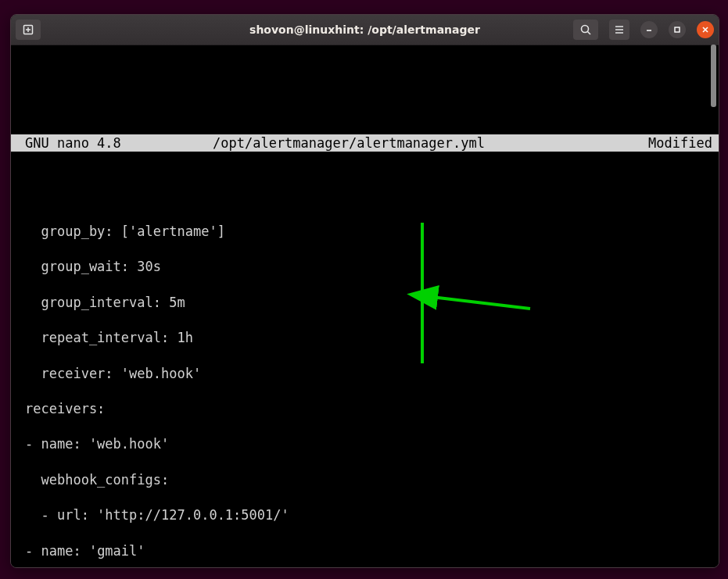 The image size is (728, 579). What do you see at coordinates (364, 444) in the screenshot?
I see `line: - name: 'web.hook'` at bounding box center [364, 444].